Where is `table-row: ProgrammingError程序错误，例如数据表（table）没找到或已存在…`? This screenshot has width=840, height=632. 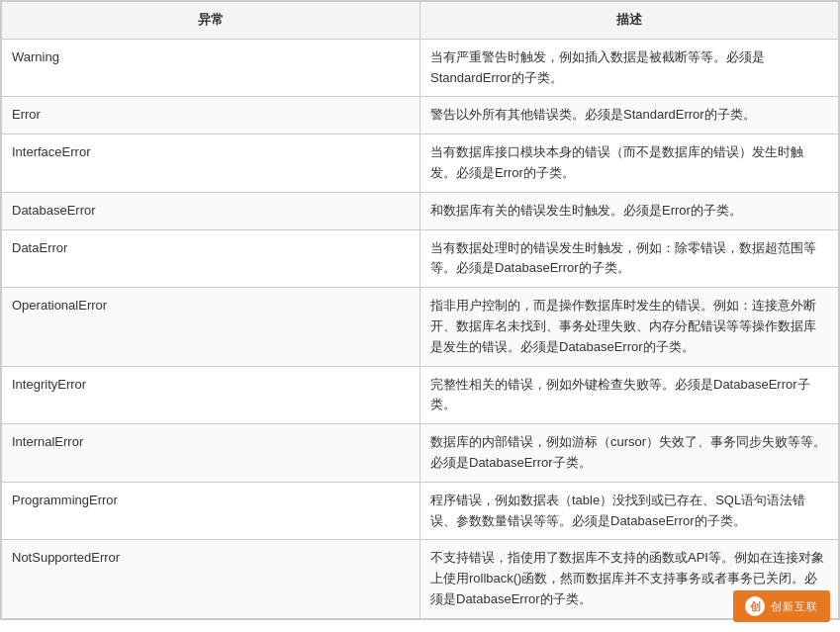
table-row: ProgrammingError程序错误，例如数据表（table）没找到或已存在… is located at coordinates (420, 510).